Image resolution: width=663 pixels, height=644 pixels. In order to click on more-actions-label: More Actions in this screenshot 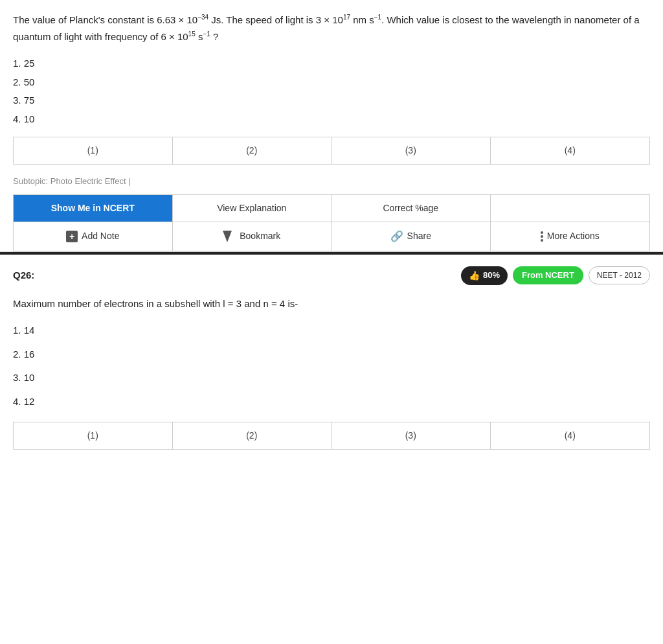, I will do `click(574, 236)`.